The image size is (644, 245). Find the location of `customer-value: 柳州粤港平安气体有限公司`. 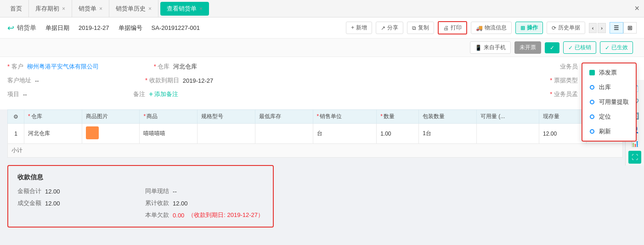

customer-value: 柳州粤港平安气体有限公司 is located at coordinates (63, 67).